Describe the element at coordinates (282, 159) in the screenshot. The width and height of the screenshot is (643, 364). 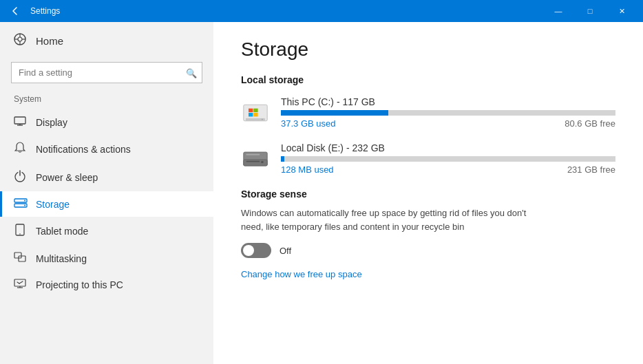
I see `drive-e-fill` at that location.